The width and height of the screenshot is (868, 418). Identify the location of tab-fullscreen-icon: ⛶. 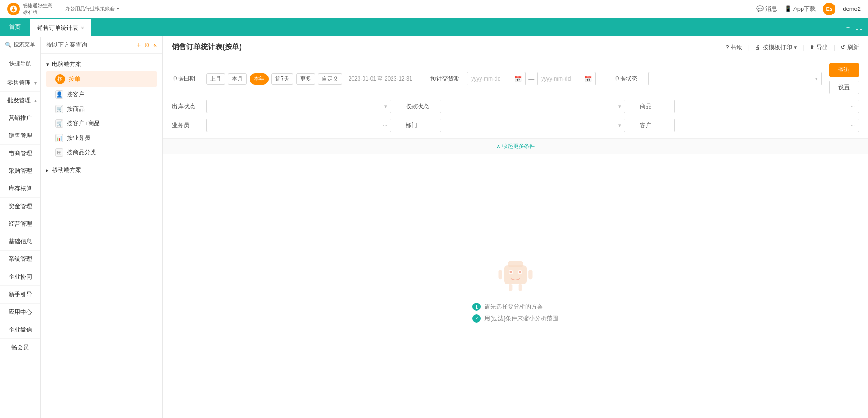
(859, 27).